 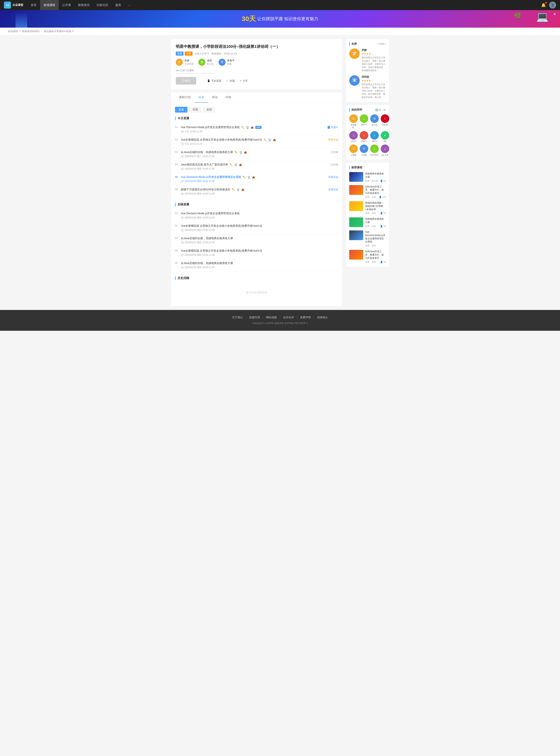 I want to click on history-title: 历史回顾, so click(x=257, y=278).